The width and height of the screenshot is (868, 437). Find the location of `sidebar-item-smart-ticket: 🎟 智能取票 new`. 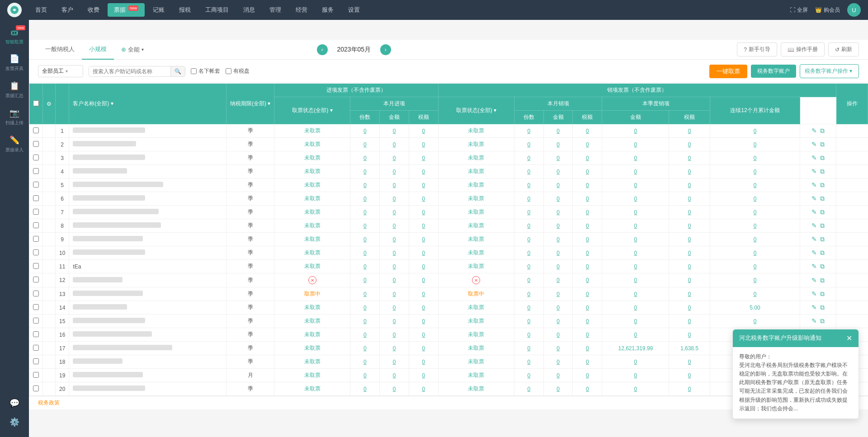

sidebar-item-smart-ticket: 🎟 智能取票 new is located at coordinates (14, 36).